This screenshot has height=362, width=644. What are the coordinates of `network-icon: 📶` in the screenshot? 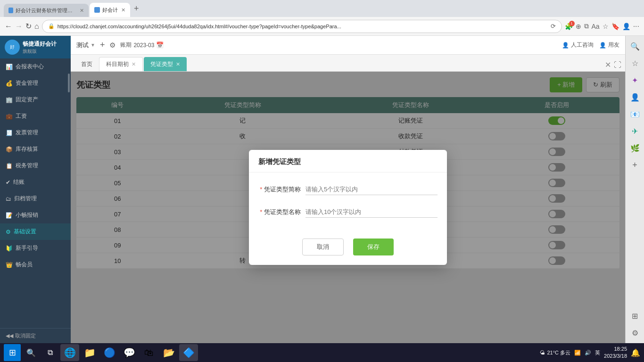 It's located at (578, 353).